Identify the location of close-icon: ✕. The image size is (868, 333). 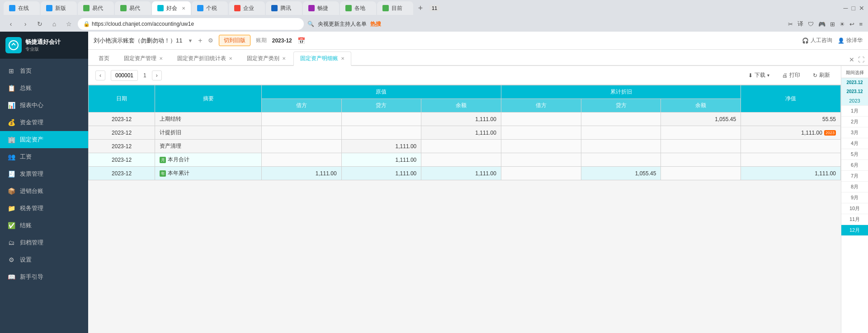
(862, 8).